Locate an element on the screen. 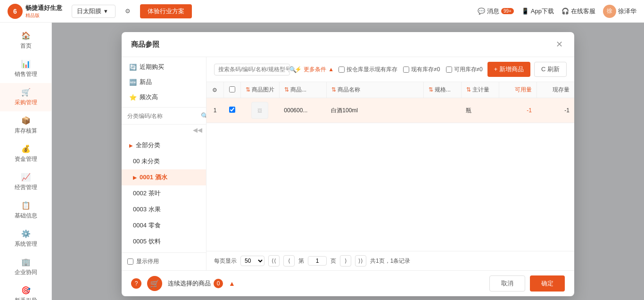  user-profile: 徐 徐泽华 is located at coordinates (619, 11).